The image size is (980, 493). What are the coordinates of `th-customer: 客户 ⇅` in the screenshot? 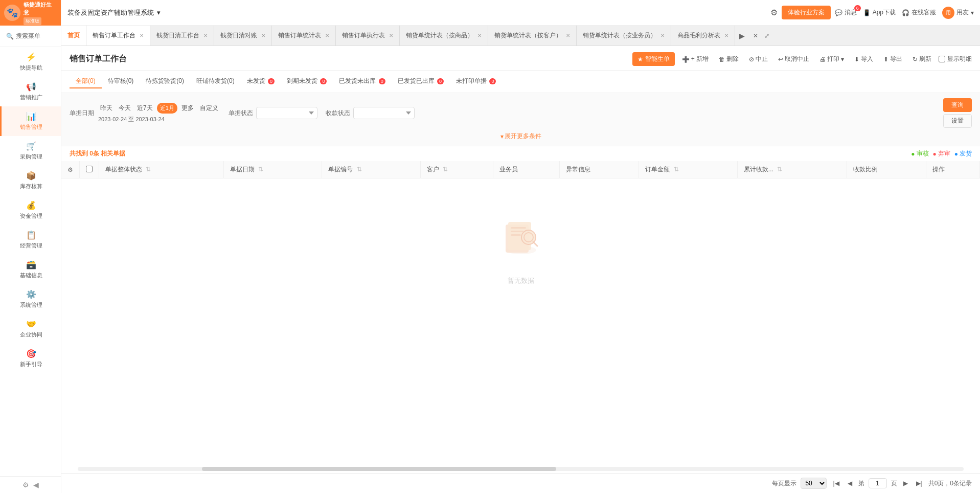 It's located at (457, 170).